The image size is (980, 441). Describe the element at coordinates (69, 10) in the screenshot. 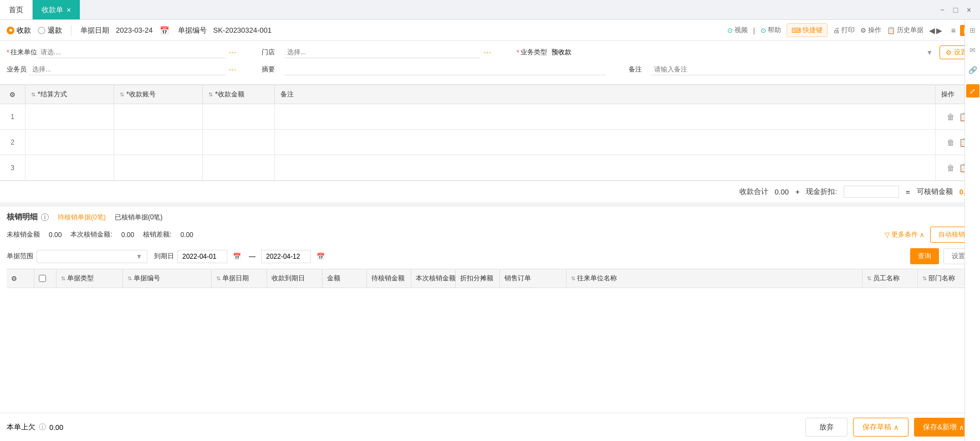

I see `close-icon: ×` at that location.